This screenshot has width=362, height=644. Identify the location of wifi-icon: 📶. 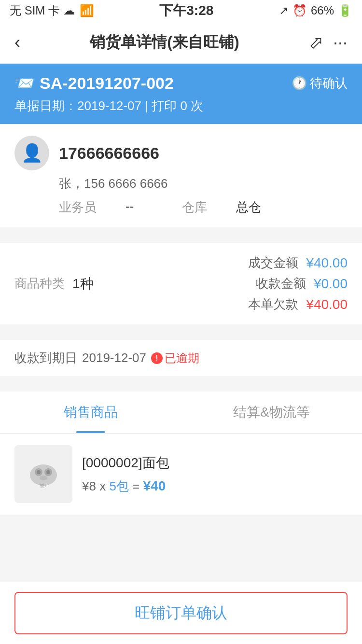
(87, 11).